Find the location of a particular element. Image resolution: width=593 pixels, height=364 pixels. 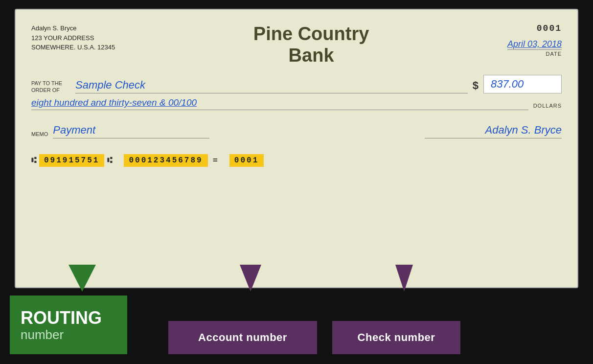

check-header: Adalyn S. Bryce 123 YOUR ADDRESS SOMEWHE… is located at coordinates (296, 45).